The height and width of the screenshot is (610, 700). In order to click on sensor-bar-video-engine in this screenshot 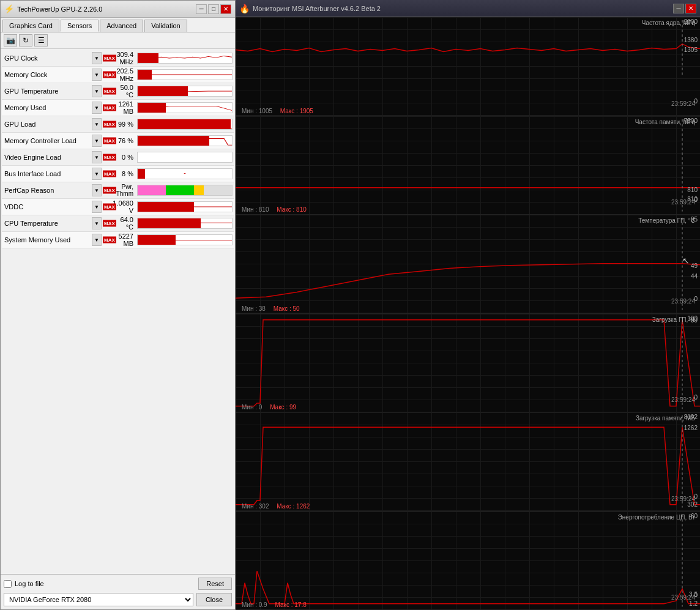, I will do `click(185, 157)`.